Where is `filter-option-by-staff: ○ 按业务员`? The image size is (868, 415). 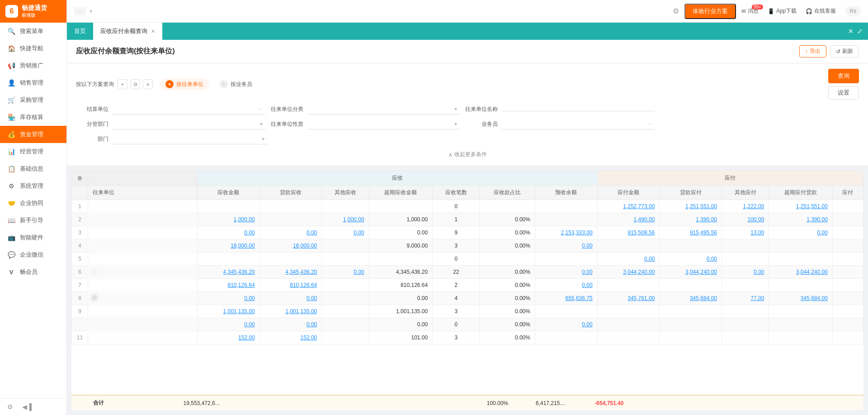
filter-option-by-staff: ○ 按业务员 is located at coordinates (236, 84).